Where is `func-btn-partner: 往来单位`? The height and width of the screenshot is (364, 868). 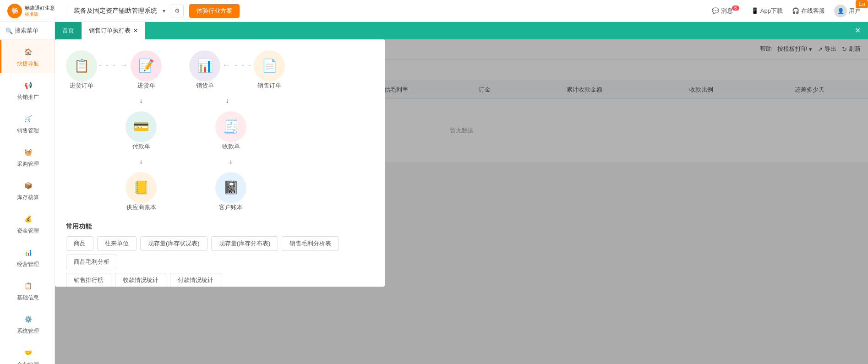 func-btn-partner: 往来单位 is located at coordinates (117, 244).